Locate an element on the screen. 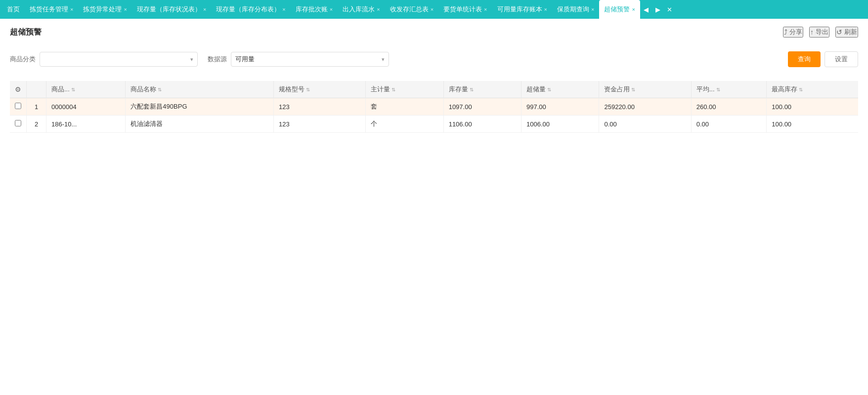 This screenshot has height=395, width=868. nav-close-abnormal: × is located at coordinates (125, 9).